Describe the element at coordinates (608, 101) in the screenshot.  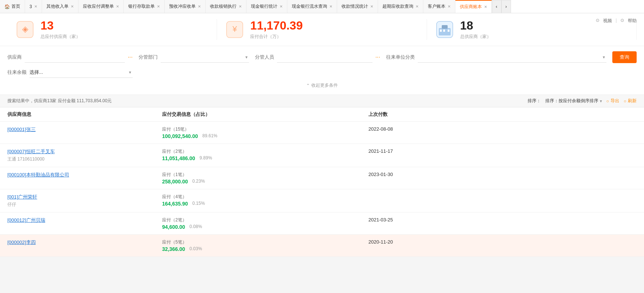
I see `export-icon: ○` at that location.